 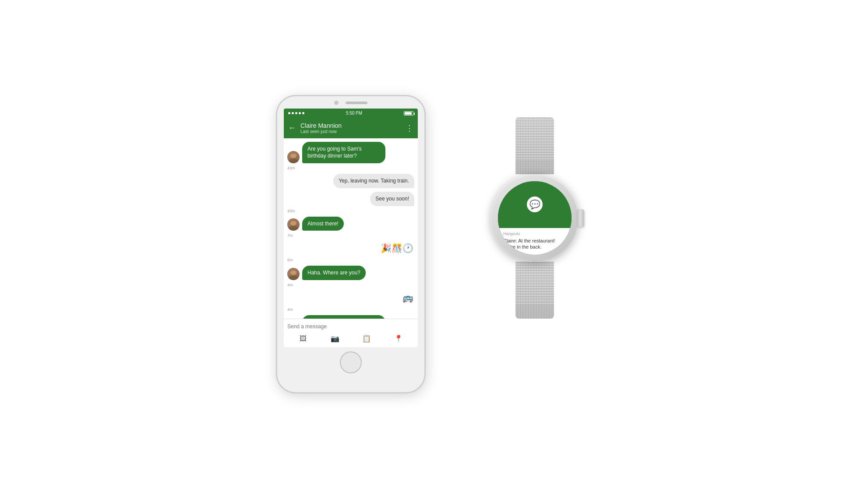 What do you see at coordinates (374, 181) in the screenshot?
I see `message-bubble-outgoing: Yep, leaving now. Taking train.` at bounding box center [374, 181].